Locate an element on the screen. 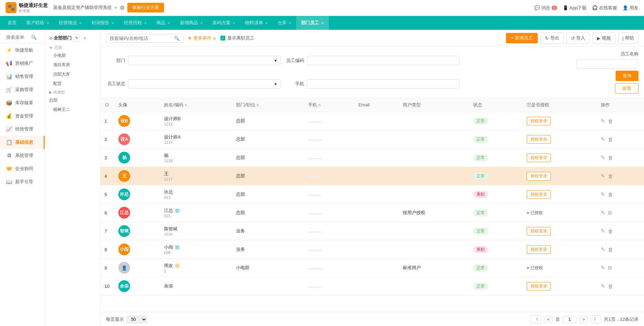  dropdown-icon: ▾ is located at coordinates (116, 8).